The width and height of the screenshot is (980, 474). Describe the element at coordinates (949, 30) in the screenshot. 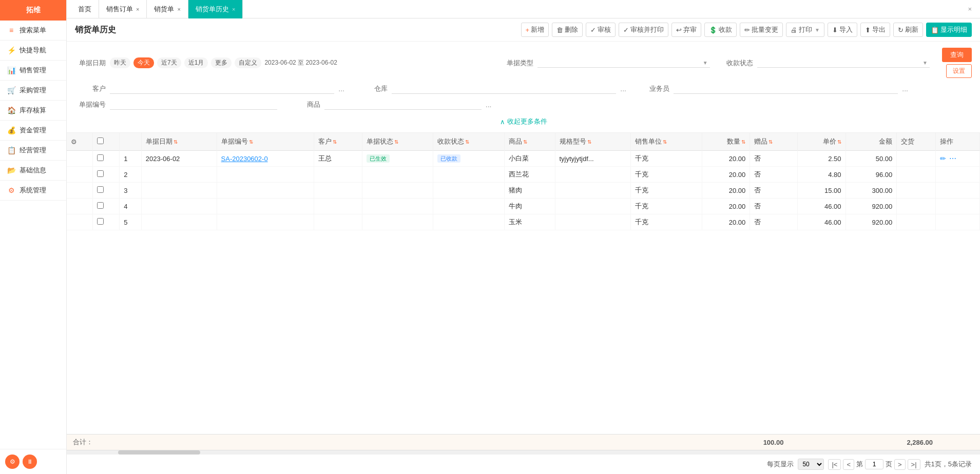

I see `display-detail-button: 📋 显示明细` at that location.